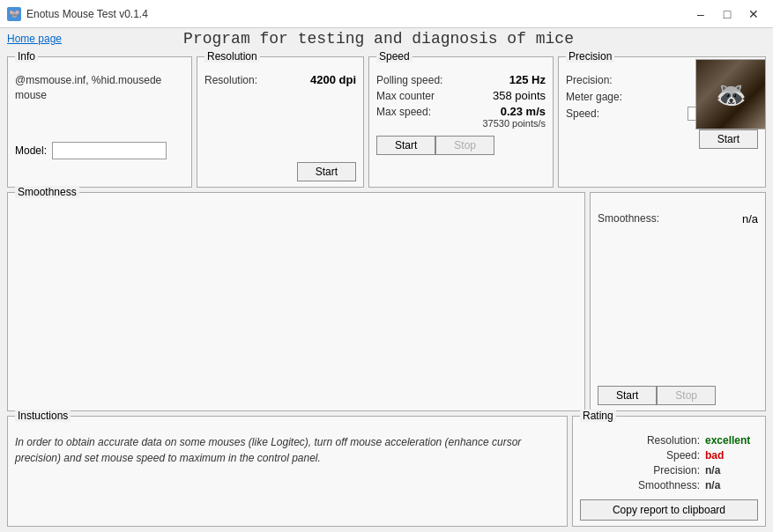 The width and height of the screenshot is (773, 532). I want to click on rating-speed-row: Speed: bad, so click(669, 455).